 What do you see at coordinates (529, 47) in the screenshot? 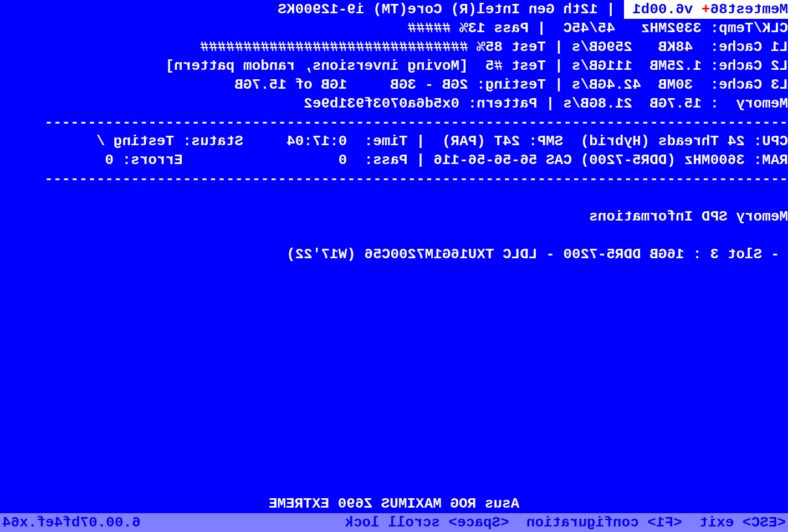
I see `l1-test-label: Test` at bounding box center [529, 47].